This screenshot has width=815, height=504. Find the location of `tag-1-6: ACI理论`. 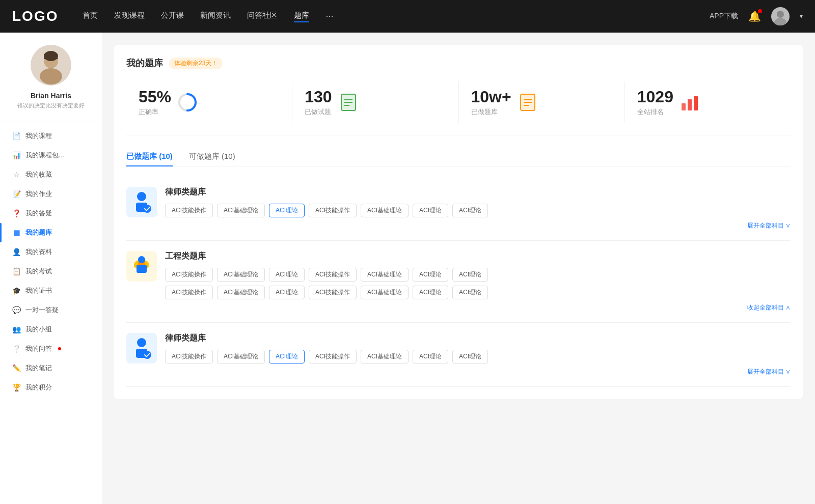

tag-1-6: ACI理论 is located at coordinates (470, 211).